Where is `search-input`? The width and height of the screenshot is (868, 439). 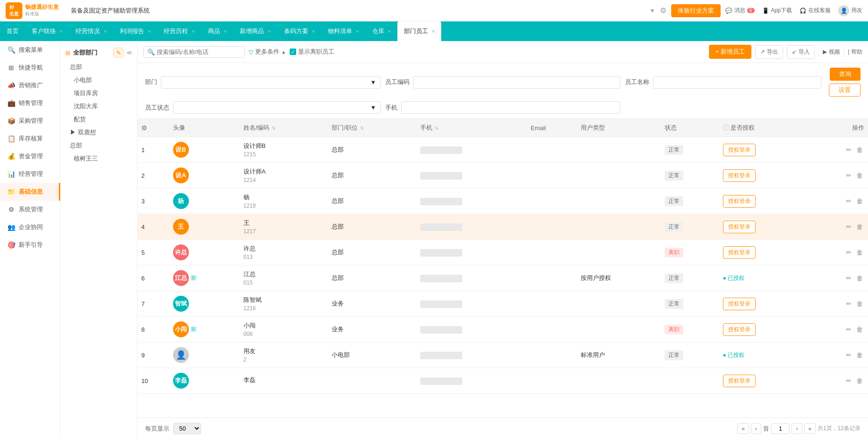 search-input is located at coordinates (199, 52).